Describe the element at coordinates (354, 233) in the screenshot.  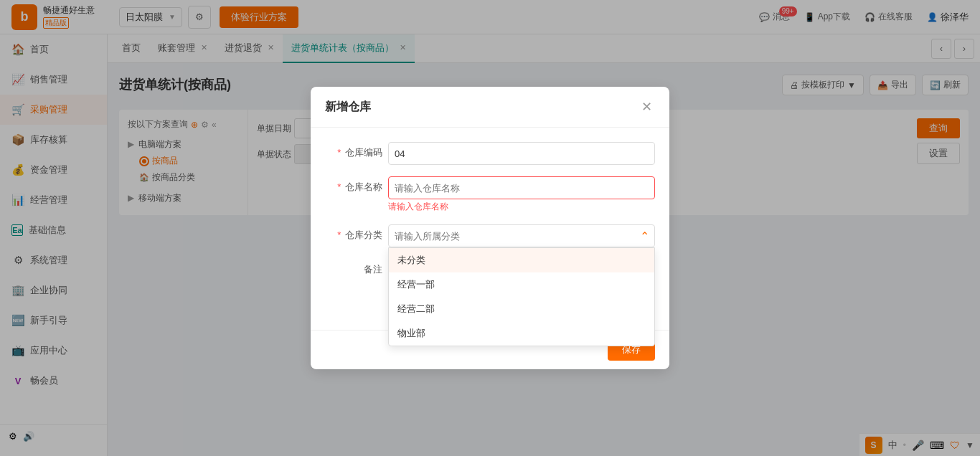
I see `warehouse-category-label: * 仓库分类` at that location.